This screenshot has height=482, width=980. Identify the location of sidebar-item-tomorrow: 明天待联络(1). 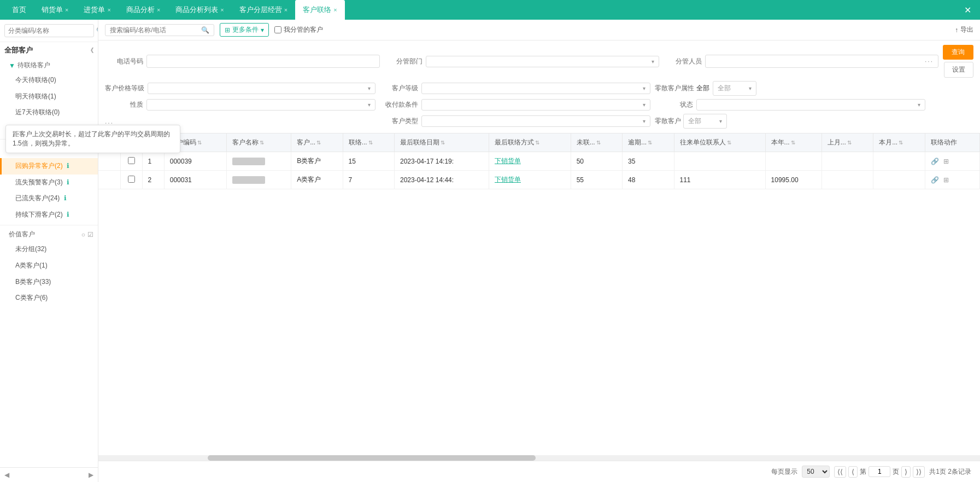
(49, 97).